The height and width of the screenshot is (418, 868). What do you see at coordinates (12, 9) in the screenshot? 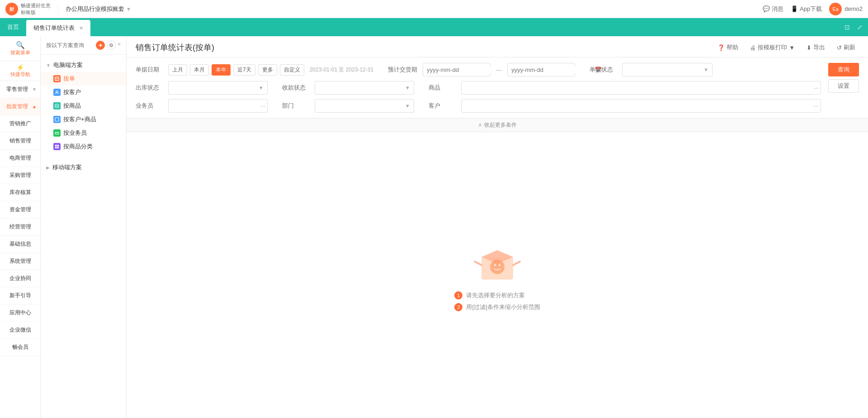
I see `logo-icon: 财` at bounding box center [12, 9].